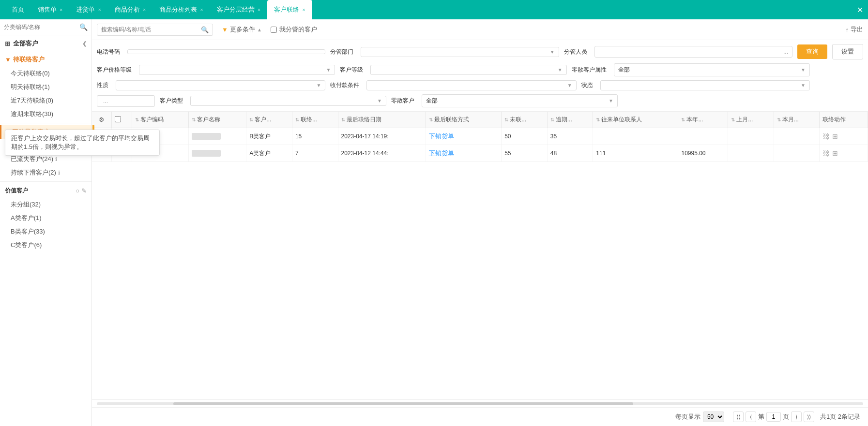 The image size is (868, 426). Describe the element at coordinates (46, 101) in the screenshot. I see `sidebar-item-7days-pending: 近7天待联络(0)` at that location.